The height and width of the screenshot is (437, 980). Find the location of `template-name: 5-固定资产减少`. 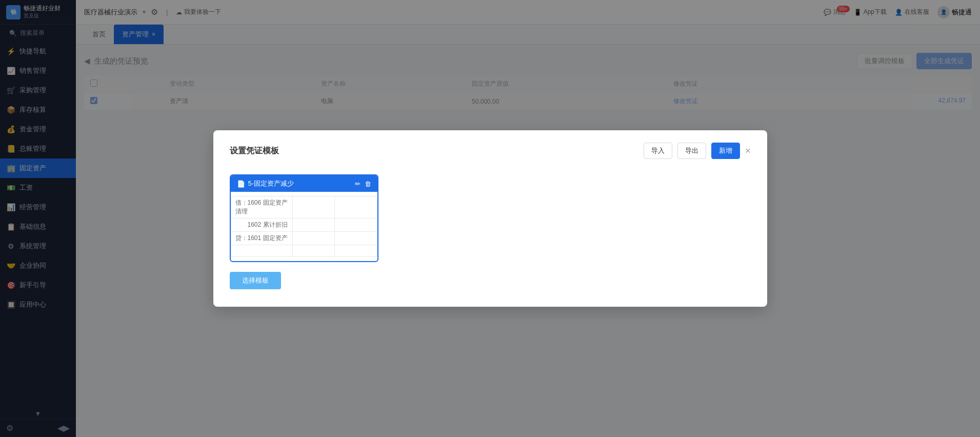

template-name: 5-固定资产减少 is located at coordinates (271, 184).